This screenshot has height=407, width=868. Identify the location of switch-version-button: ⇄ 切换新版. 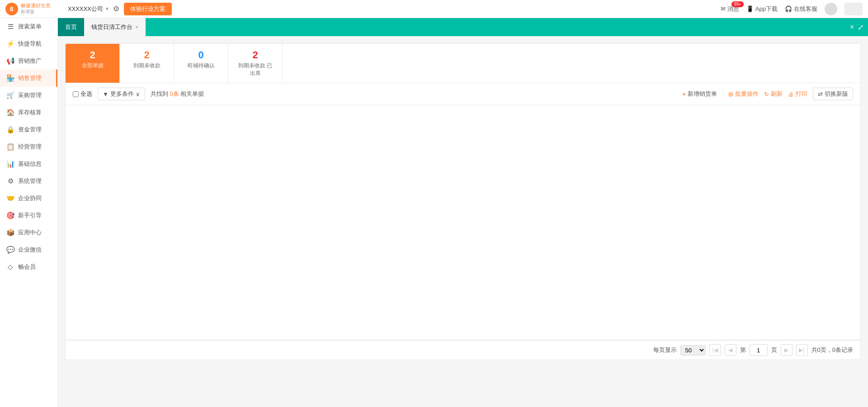
(833, 94).